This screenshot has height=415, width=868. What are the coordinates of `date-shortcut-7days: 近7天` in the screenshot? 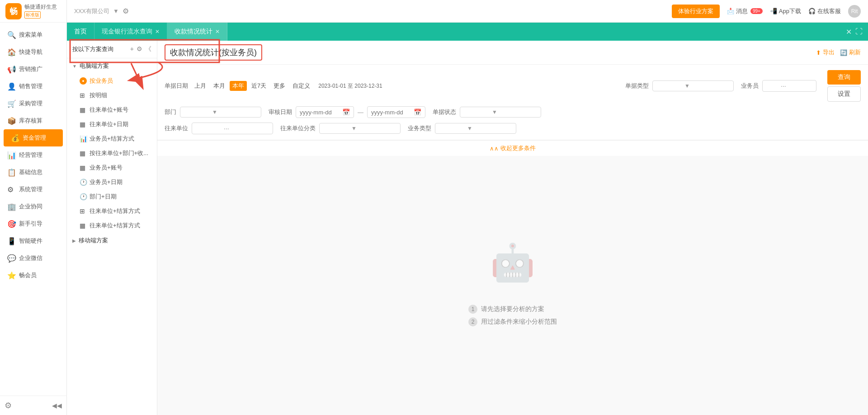 It's located at (259, 86).